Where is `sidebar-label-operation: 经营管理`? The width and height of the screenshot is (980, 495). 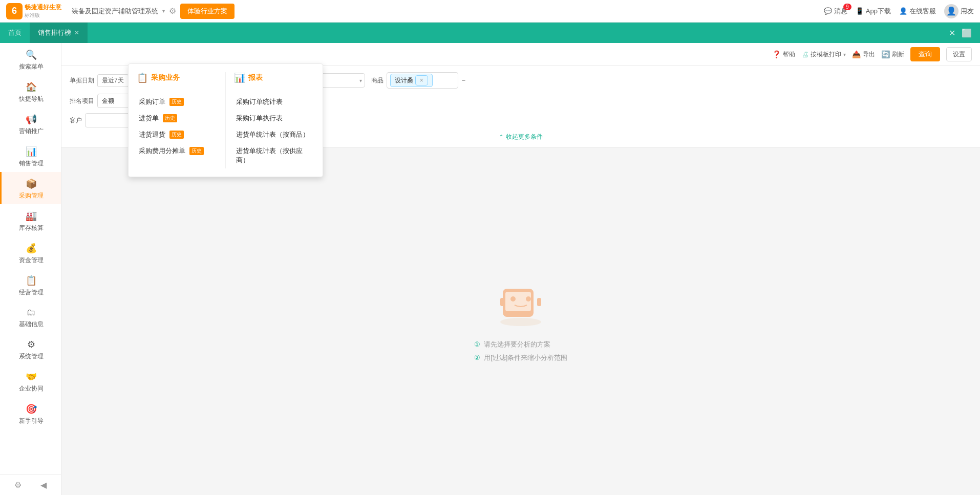 sidebar-label-operation: 经营管理 is located at coordinates (31, 293).